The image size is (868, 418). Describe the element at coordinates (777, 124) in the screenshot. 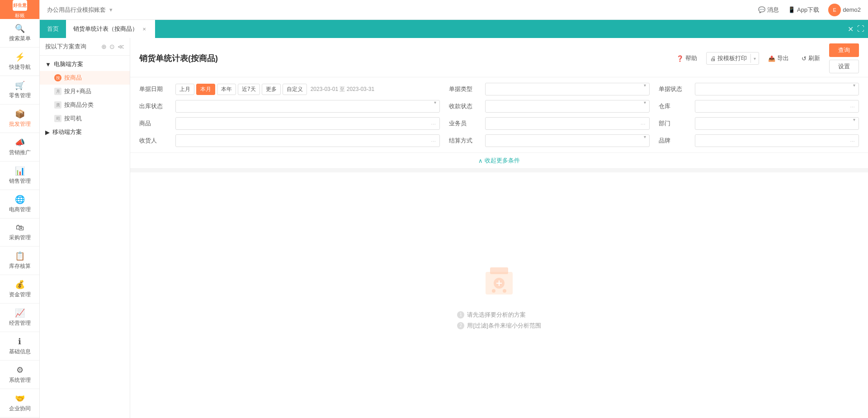

I see `dept-input` at that location.